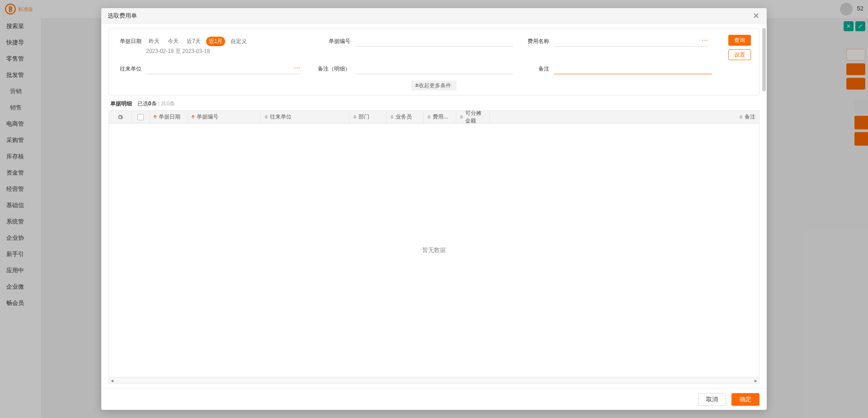 The width and height of the screenshot is (868, 418). What do you see at coordinates (434, 380) in the screenshot?
I see `horizontal-scrollbar: ◄ ►` at bounding box center [434, 380].